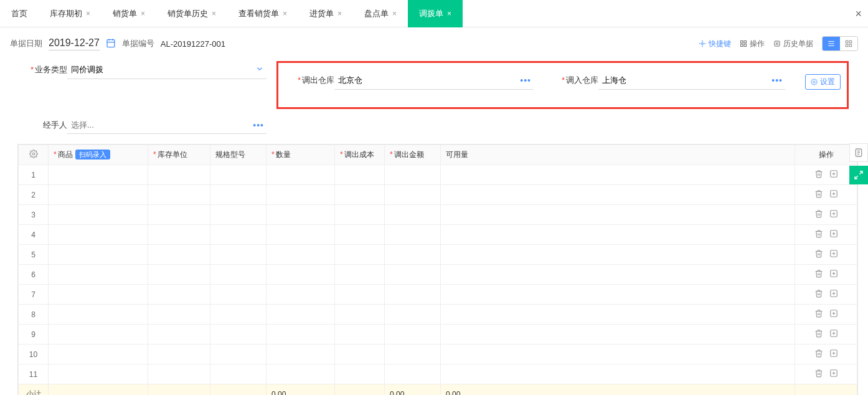 The width and height of the screenshot is (868, 395). What do you see at coordinates (859, 175) in the screenshot?
I see `side-expand-button` at bounding box center [859, 175].